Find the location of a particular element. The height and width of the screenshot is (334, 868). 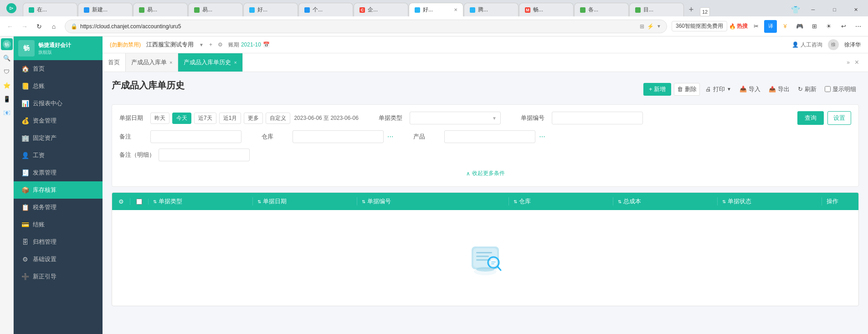

period-value: 2021-10 is located at coordinates (251, 45).